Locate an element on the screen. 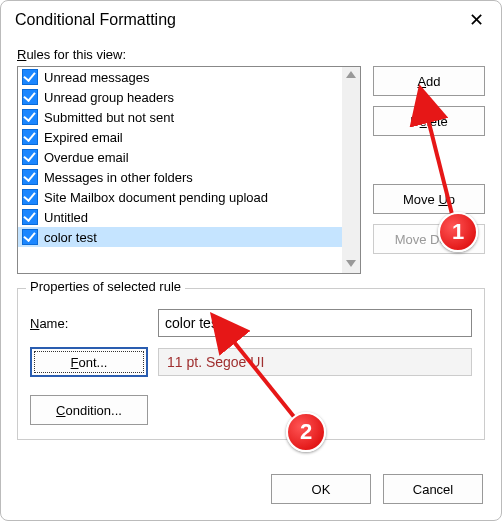 This screenshot has width=502, height=521. delete-button: Delete is located at coordinates (429, 121).